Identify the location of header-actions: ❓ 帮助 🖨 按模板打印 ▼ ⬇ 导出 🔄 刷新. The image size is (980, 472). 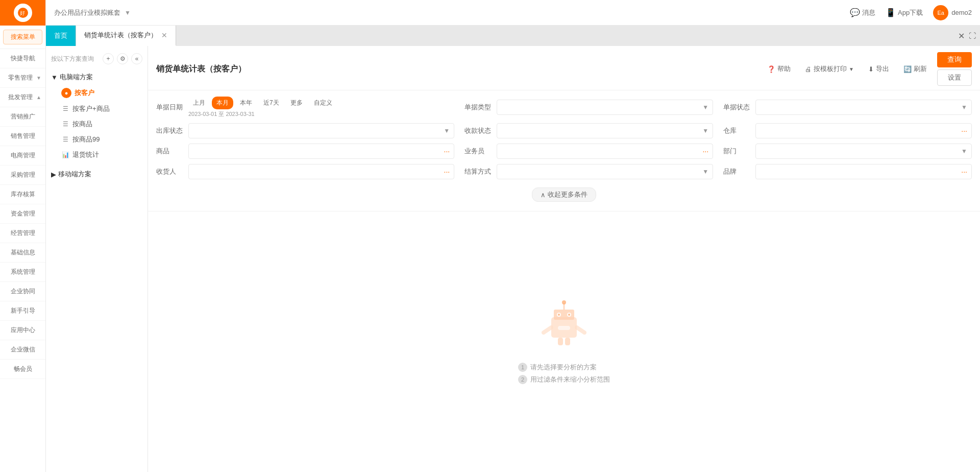
(868, 69).